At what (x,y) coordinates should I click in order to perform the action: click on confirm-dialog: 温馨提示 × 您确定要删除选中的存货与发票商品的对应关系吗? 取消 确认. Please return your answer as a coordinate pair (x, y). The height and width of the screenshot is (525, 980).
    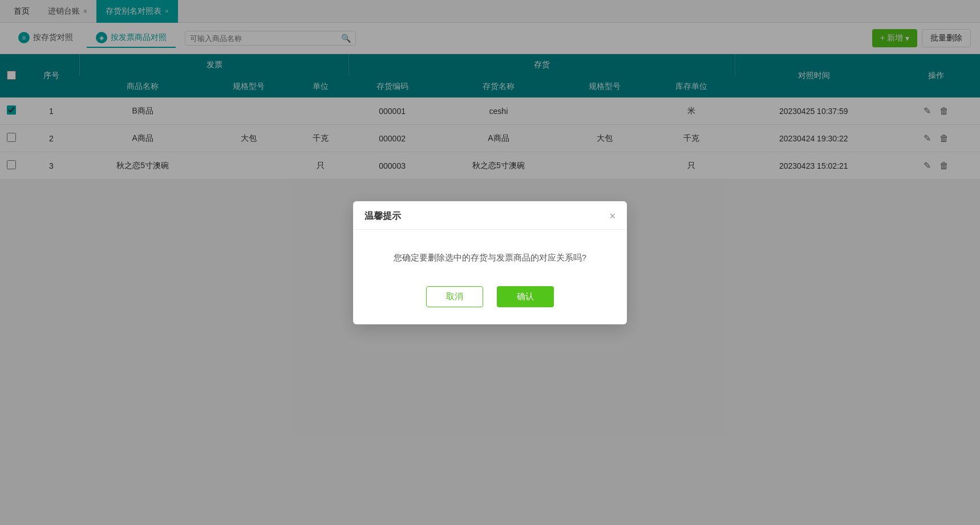
    Looking at the image, I should click on (490, 263).